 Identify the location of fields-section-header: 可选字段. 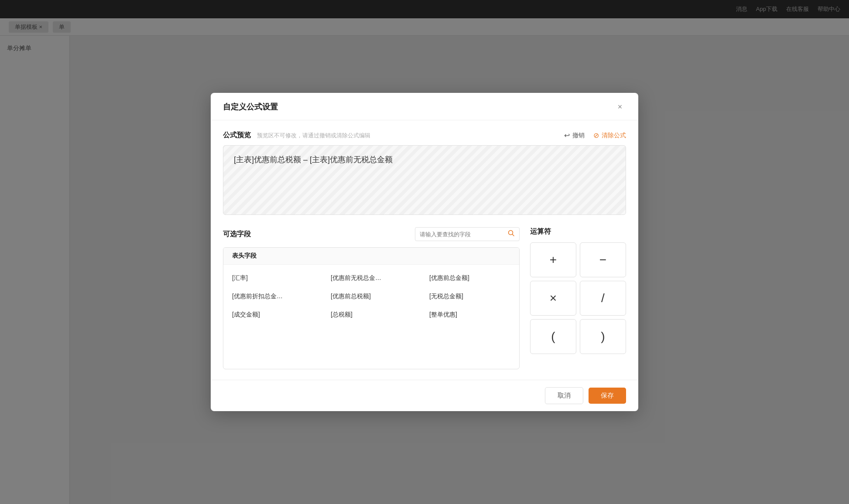
(371, 234).